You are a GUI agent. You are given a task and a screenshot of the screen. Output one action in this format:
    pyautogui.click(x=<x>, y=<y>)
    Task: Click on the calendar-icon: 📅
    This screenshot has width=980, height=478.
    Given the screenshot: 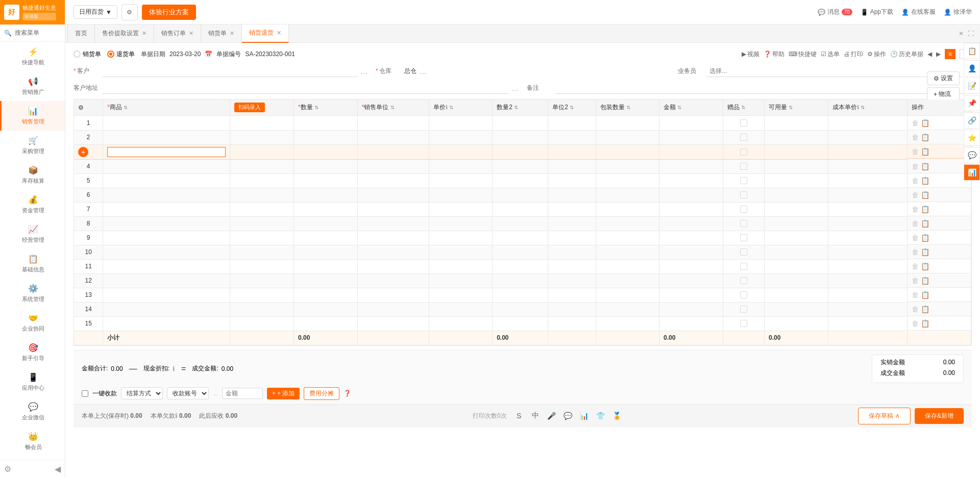 What is the action you would take?
    pyautogui.click(x=208, y=54)
    